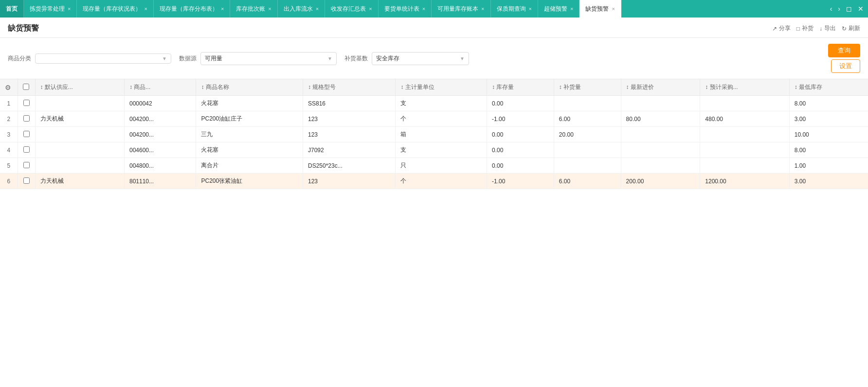  What do you see at coordinates (298, 9) in the screenshot?
I see `tab-5-label: 出入库流水` at bounding box center [298, 9].